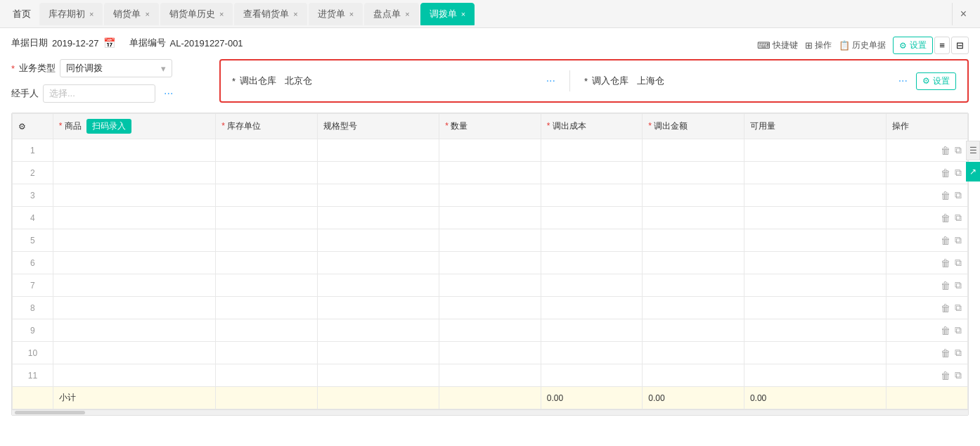 The height and width of the screenshot is (446, 980). Describe the element at coordinates (569, 81) in the screenshot. I see `warehouse-divider` at that location.